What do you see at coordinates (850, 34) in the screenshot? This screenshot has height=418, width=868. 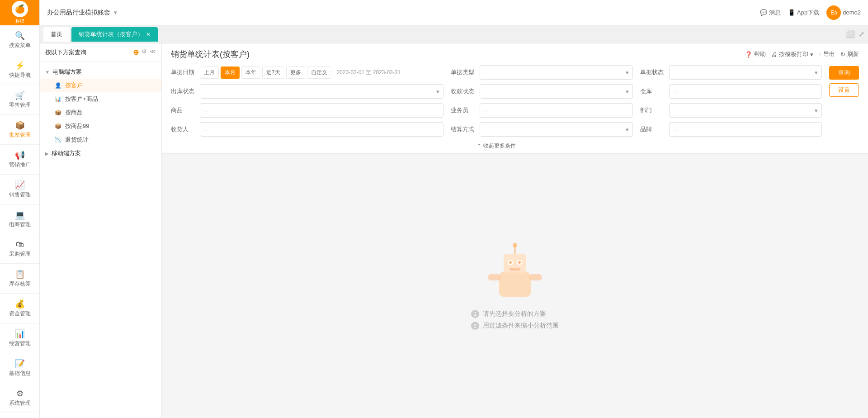 I see `tab-minimize-icon: ⬜` at bounding box center [850, 34].